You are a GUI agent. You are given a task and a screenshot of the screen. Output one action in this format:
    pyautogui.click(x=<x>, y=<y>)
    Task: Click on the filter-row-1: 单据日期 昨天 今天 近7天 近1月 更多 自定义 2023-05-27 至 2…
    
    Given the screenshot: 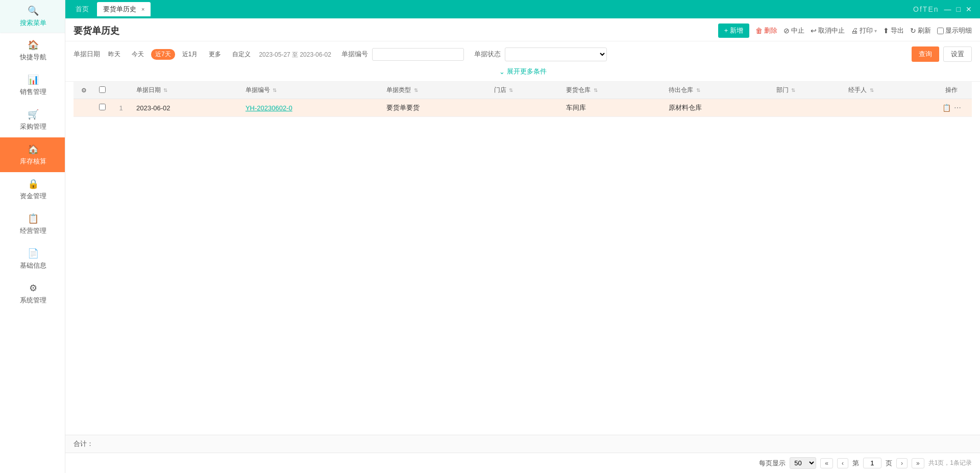 What is the action you would take?
    pyautogui.click(x=523, y=54)
    